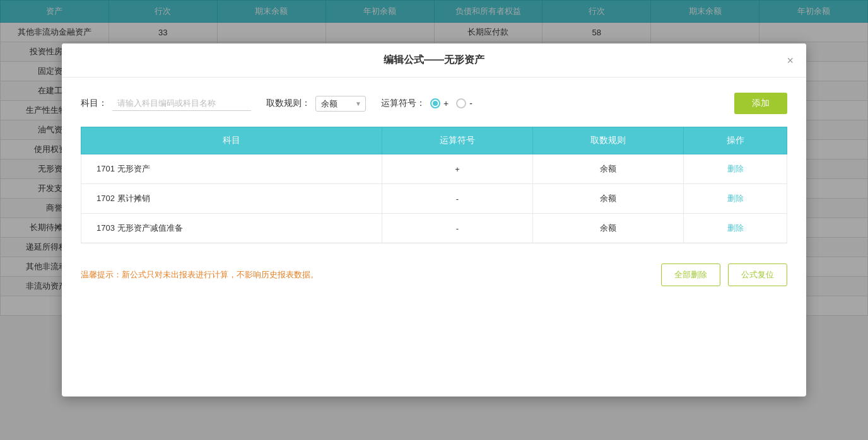  What do you see at coordinates (341, 103) in the screenshot?
I see `rule-select-wrapper: 余额 借方 贷方 ▼` at bounding box center [341, 103].